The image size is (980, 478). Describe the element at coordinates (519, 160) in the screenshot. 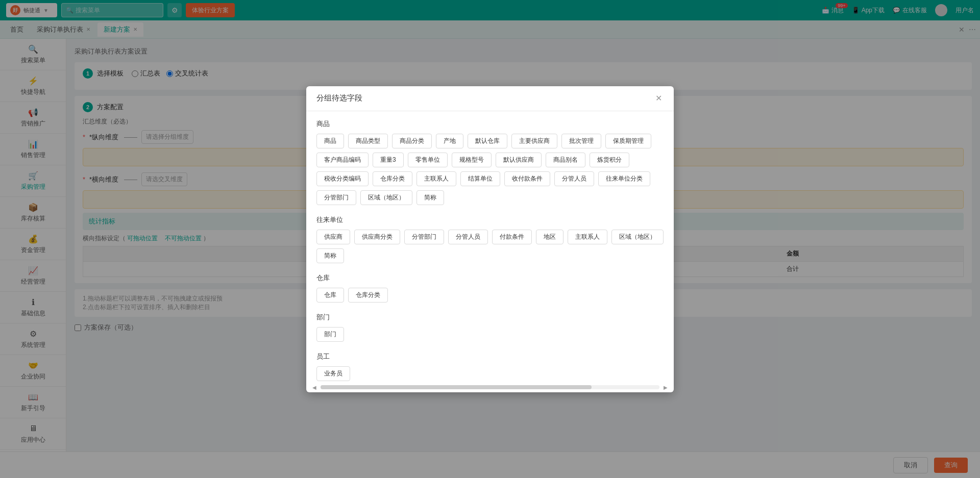

I see `field-tag: 默认供应商` at that location.